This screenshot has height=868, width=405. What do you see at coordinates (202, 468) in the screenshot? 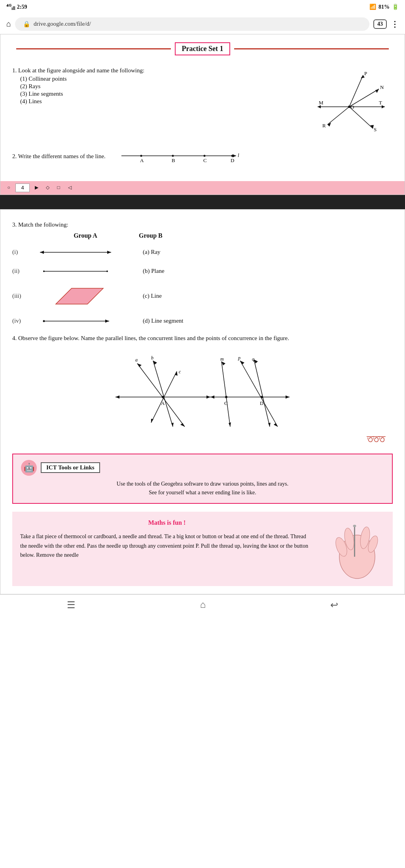
I see `ict-header: 🤖 ICT Tools or Links` at bounding box center [202, 468].